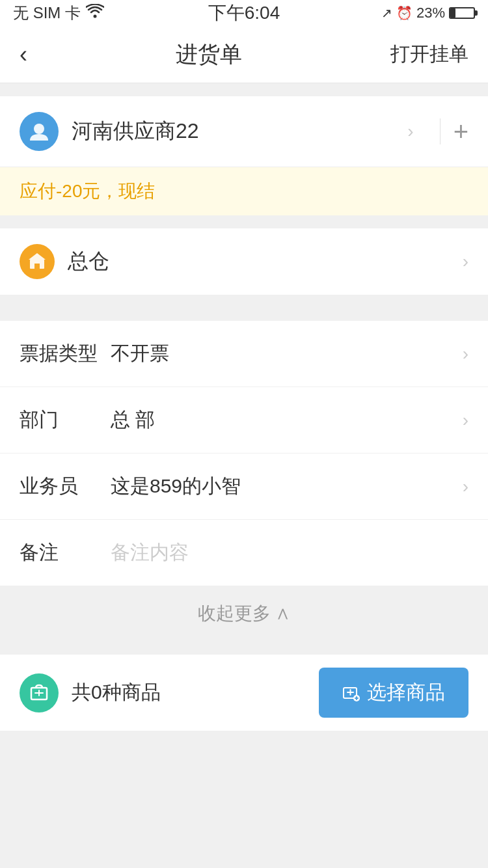  What do you see at coordinates (65, 420) in the screenshot?
I see `department-label: 部门` at bounding box center [65, 420].